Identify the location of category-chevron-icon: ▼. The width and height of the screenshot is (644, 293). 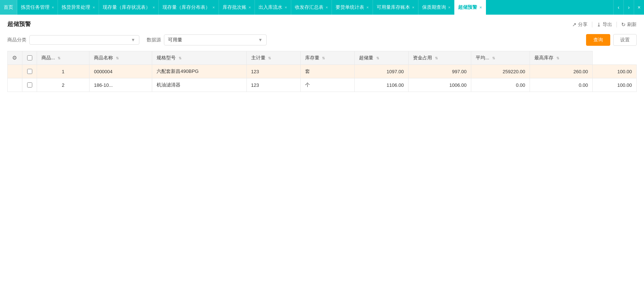
(133, 40).